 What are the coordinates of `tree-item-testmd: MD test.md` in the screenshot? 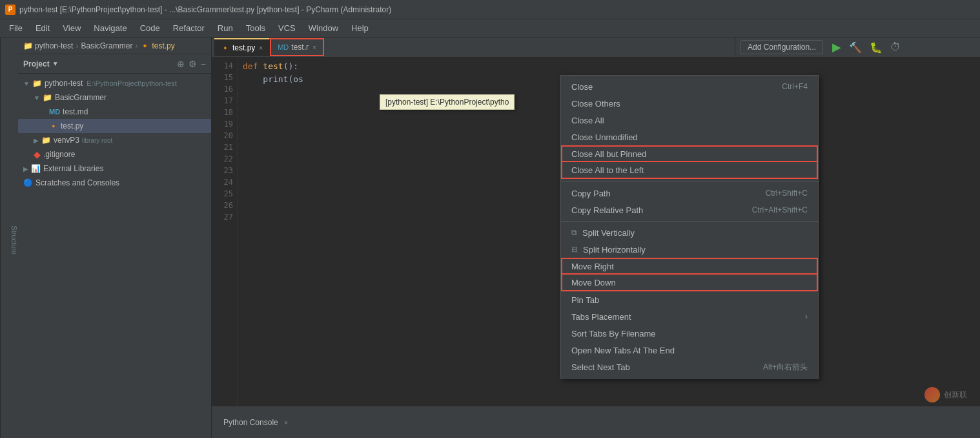 It's located at (115, 112).